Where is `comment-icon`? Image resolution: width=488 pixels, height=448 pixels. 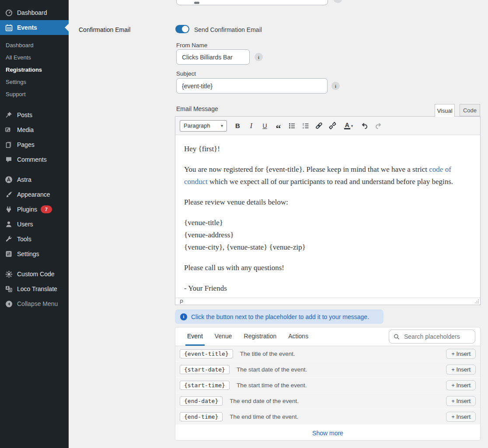
comment-icon is located at coordinates (9, 160).